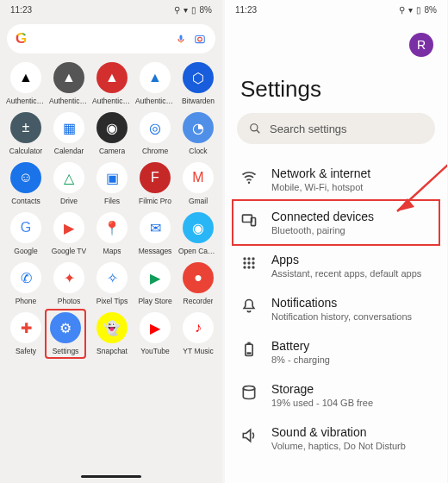 This screenshot has height=483, width=448. Describe the element at coordinates (111, 476) in the screenshot. I see `nav-handle` at that location.